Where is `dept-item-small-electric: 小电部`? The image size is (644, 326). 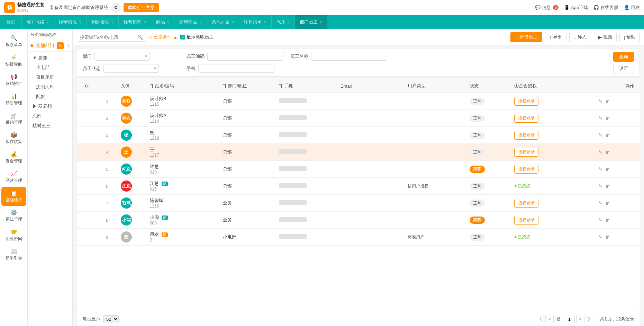
dept-item-small-electric: 小电部 is located at coordinates (50, 68).